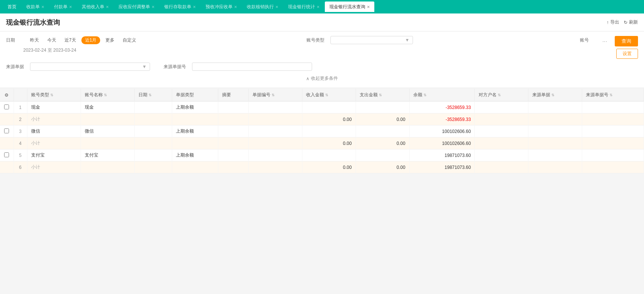 This screenshot has height=294, width=644. What do you see at coordinates (221, 7) in the screenshot?
I see `nav-tab-5: 预收冲应收单✕` at bounding box center [221, 7].